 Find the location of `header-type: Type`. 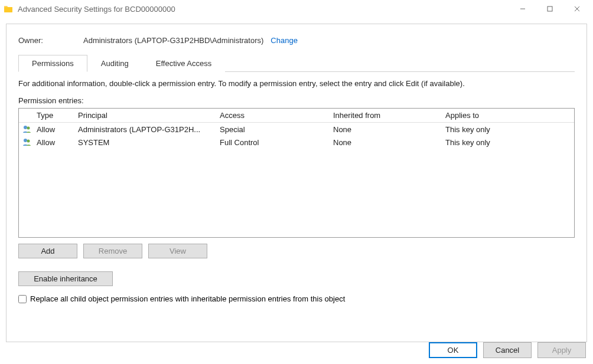

header-type: Type is located at coordinates (57, 116).